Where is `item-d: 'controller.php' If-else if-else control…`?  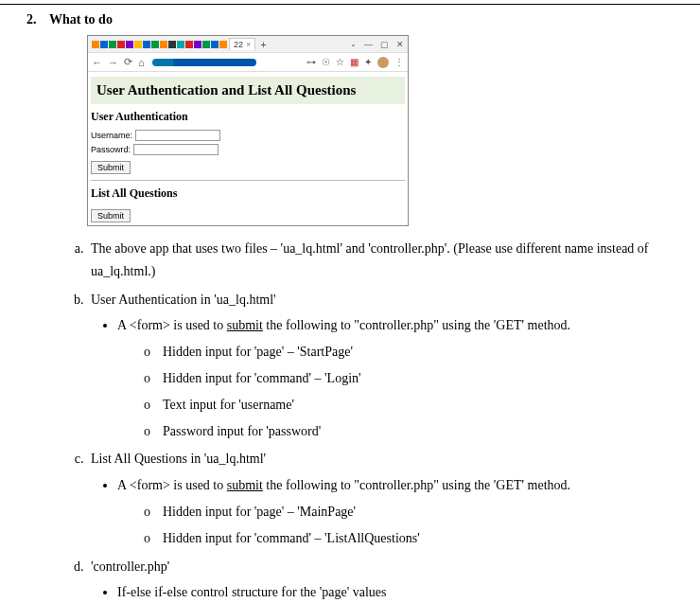
item-d: 'controller.php' If-else if-else control… is located at coordinates (384, 579).